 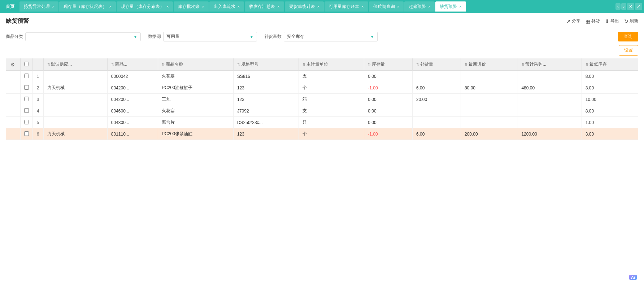 I want to click on row-num: 4, so click(x=38, y=111).